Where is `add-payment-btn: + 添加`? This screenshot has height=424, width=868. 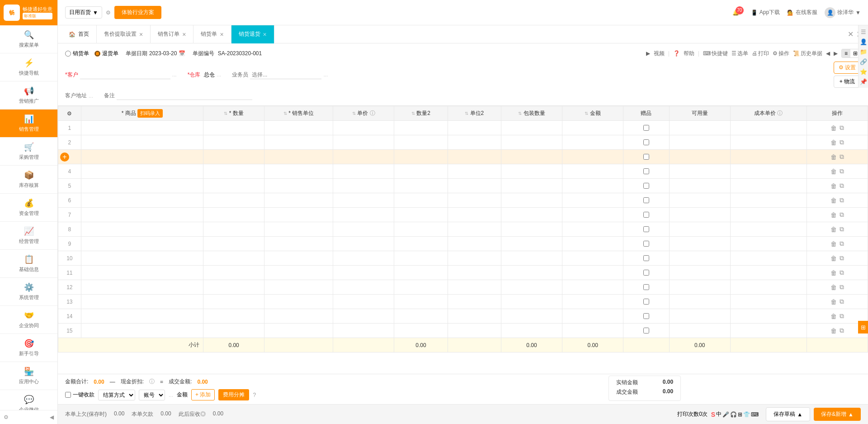 add-payment-btn: + 添加 is located at coordinates (203, 395).